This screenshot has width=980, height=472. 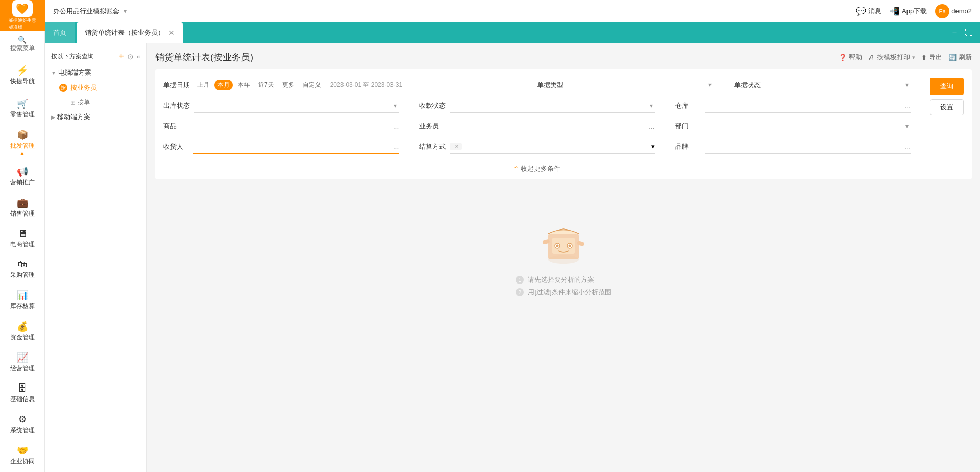 What do you see at coordinates (139, 56) in the screenshot?
I see `collapse-panel-btn: «` at bounding box center [139, 56].